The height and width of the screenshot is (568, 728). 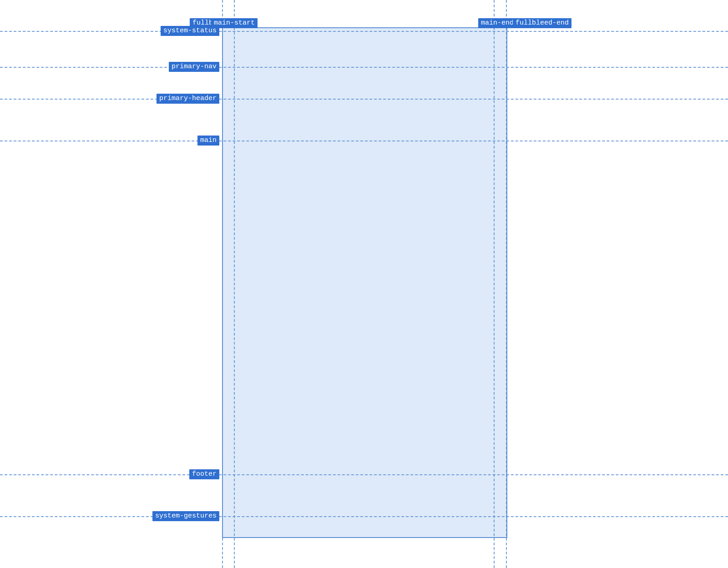 I want to click on row-line-system-gestures, so click(x=364, y=517).